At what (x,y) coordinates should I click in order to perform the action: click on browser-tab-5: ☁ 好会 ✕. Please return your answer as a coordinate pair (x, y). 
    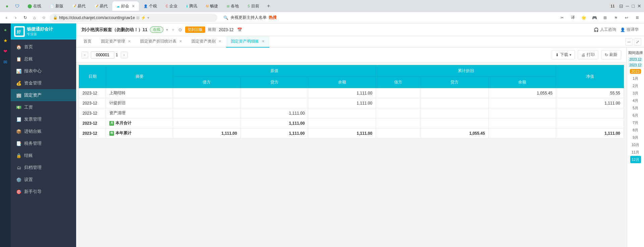
    Looking at the image, I should click on (125, 6).